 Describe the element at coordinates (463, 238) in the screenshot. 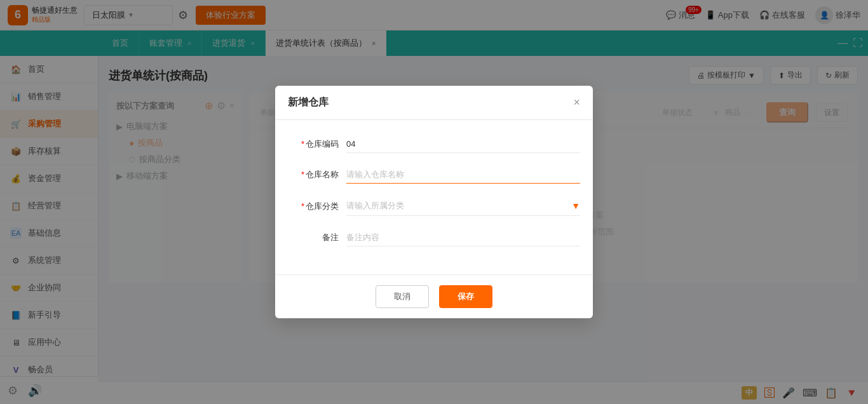

I see `remark-input` at that location.